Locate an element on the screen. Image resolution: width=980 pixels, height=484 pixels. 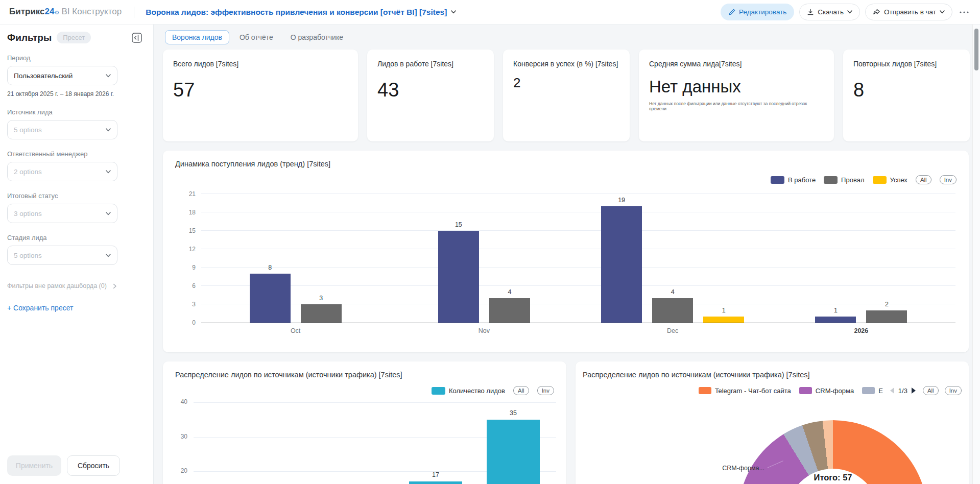
vertical-scrollbar is located at coordinates (976, 254).